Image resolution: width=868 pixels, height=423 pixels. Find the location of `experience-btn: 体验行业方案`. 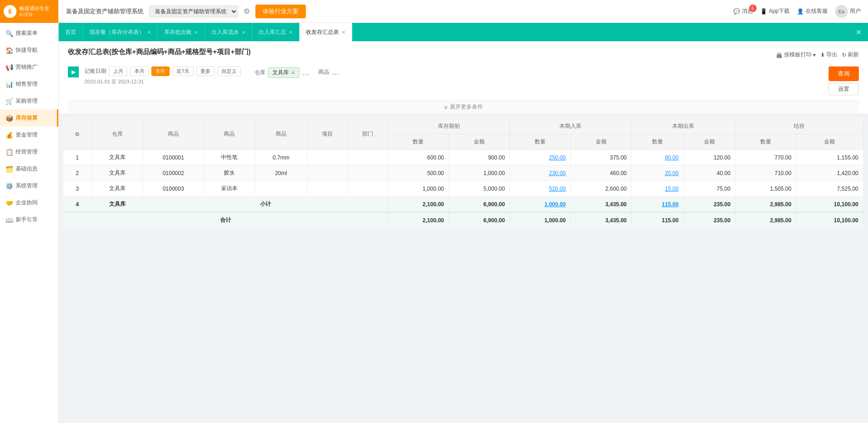

experience-btn: 体验行业方案 is located at coordinates (281, 11).